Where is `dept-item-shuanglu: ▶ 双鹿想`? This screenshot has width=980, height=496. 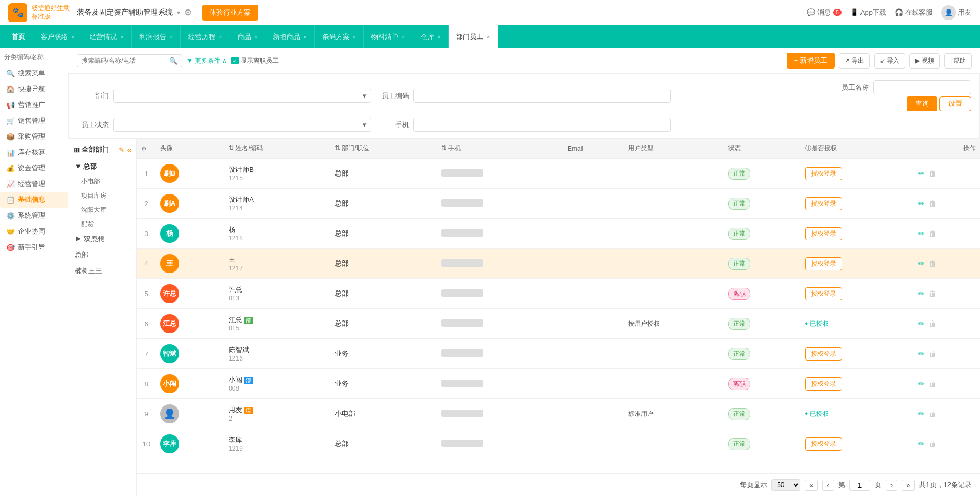
dept-item-shuanglu: ▶ 双鹿想 is located at coordinates (102, 239).